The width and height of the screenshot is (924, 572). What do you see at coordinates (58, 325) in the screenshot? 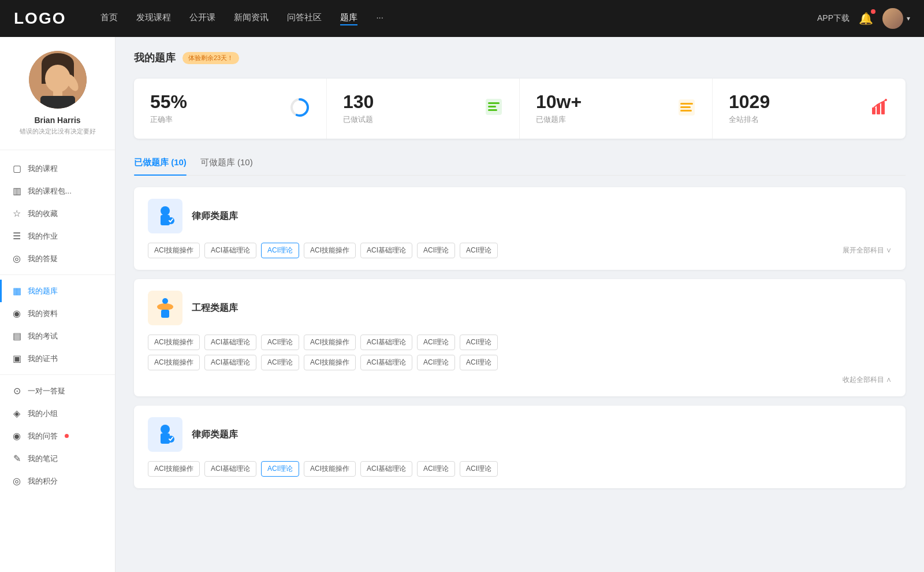
I see `sidebar-menu: ▢ 我的课程 ▥ 我的课程包... ☆ 我的收藏 ☰ 我的作业 ◎ 我的答疑 ▦` at bounding box center [58, 325].